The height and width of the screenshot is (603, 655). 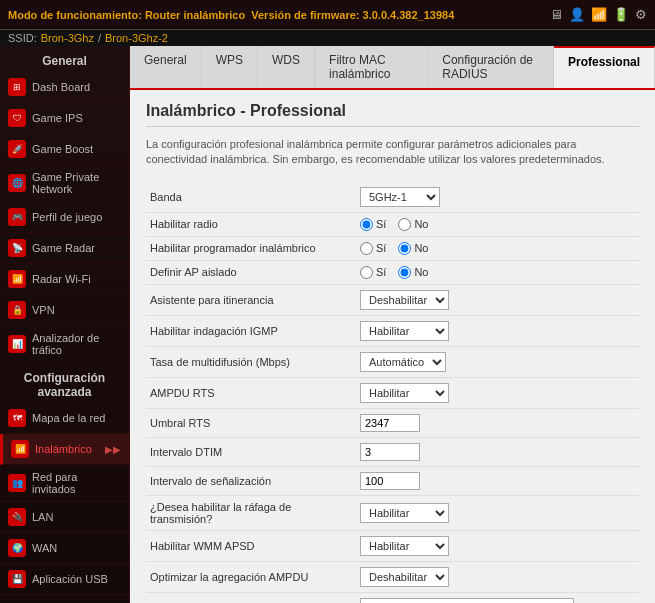 What do you see at coordinates (556, 14) in the screenshot?
I see `monitor-icon: 🖥` at bounding box center [556, 14].